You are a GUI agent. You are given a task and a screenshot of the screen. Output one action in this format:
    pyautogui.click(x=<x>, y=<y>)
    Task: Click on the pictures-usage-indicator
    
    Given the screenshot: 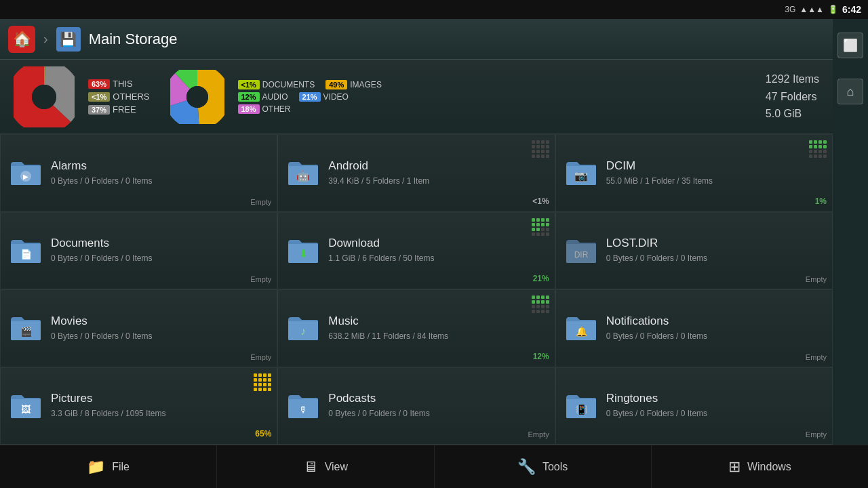 What is the action you would take?
    pyautogui.click(x=262, y=382)
    